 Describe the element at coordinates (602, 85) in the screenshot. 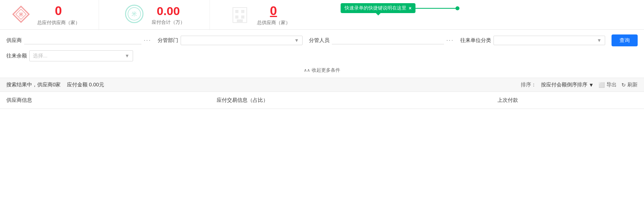

I see `export-icon: ⬜` at that location.